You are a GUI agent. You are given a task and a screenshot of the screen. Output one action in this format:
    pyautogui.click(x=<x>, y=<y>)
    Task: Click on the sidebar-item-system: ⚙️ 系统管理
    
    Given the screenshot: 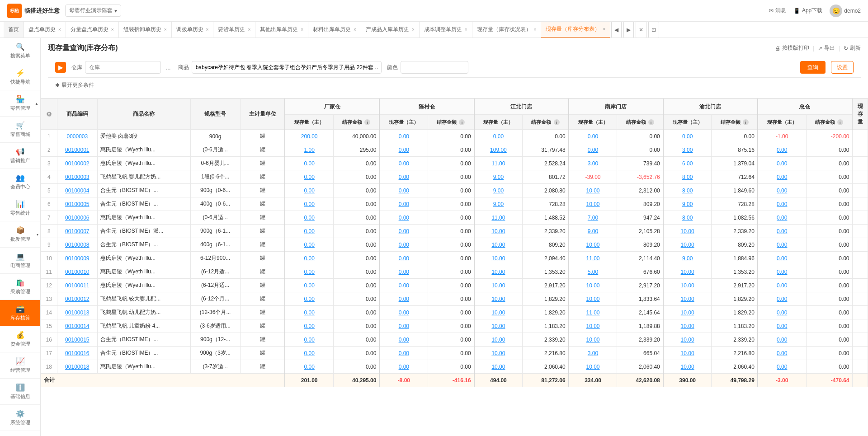 What is the action you would take?
    pyautogui.click(x=20, y=418)
    